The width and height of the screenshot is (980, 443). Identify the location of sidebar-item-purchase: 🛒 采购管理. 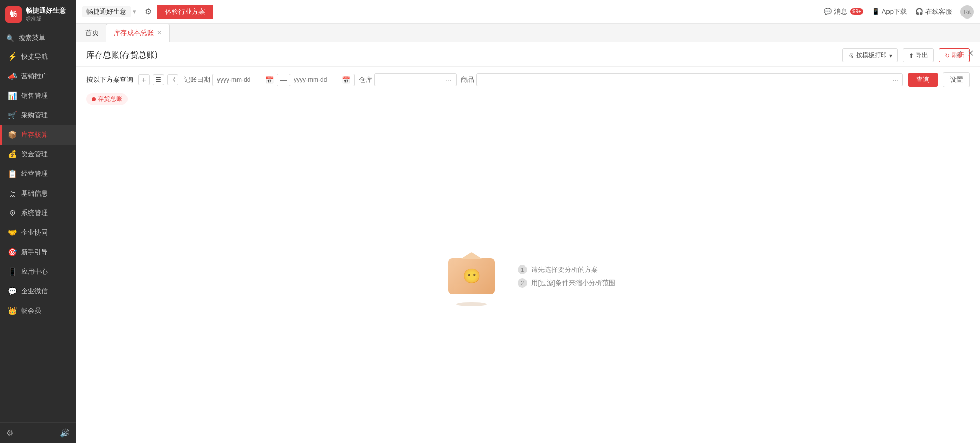
(38, 115).